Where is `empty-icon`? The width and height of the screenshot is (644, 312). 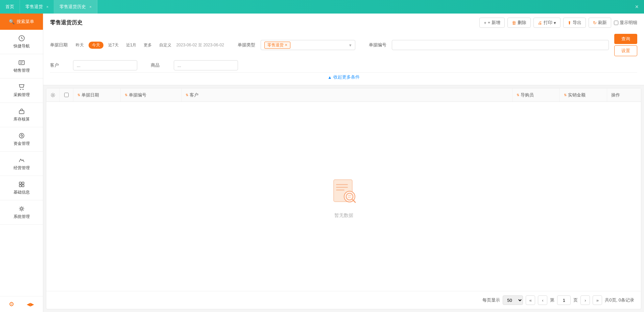 empty-icon is located at coordinates (344, 192).